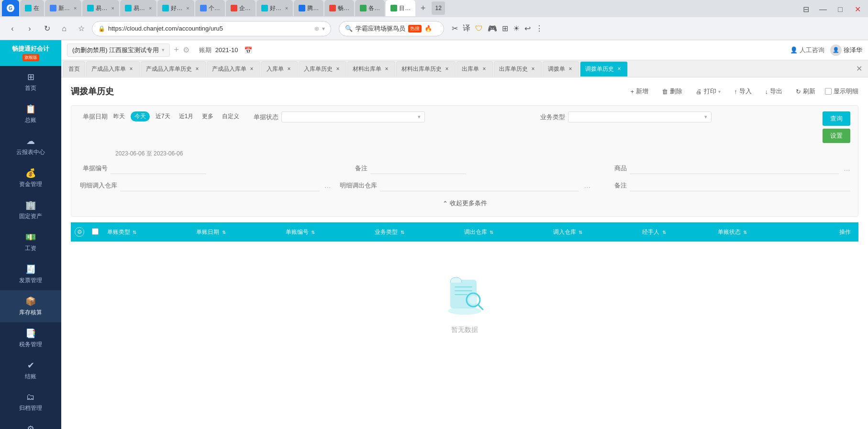 The height and width of the screenshot is (429, 868). I want to click on home-button: ⌂, so click(64, 29).